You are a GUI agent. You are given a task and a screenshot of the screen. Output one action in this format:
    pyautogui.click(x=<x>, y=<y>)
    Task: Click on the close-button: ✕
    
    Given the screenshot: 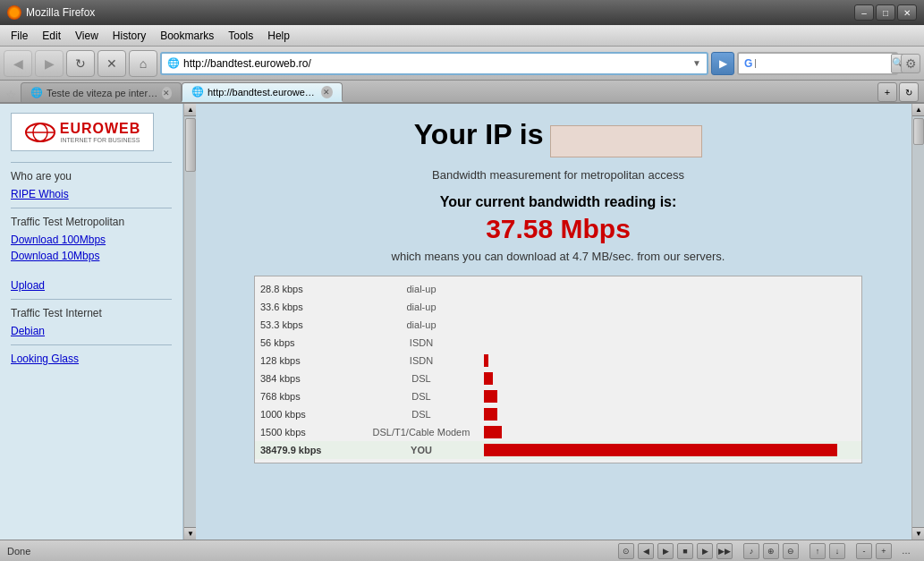 What is the action you would take?
    pyautogui.click(x=907, y=13)
    